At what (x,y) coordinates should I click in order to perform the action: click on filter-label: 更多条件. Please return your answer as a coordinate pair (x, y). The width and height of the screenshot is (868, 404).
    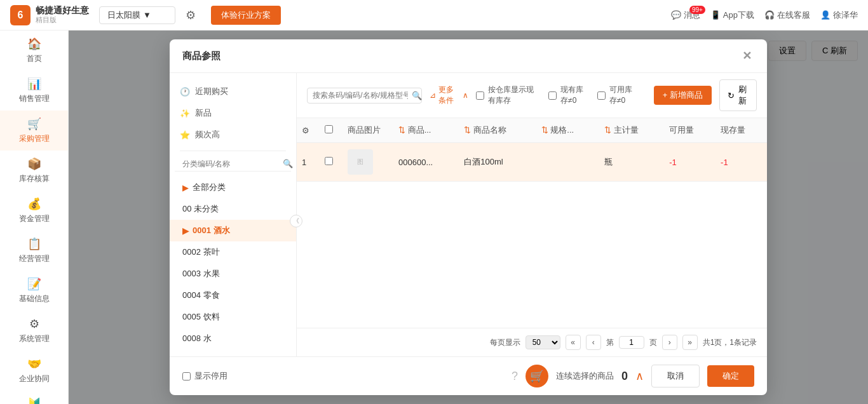
    Looking at the image, I should click on (449, 95).